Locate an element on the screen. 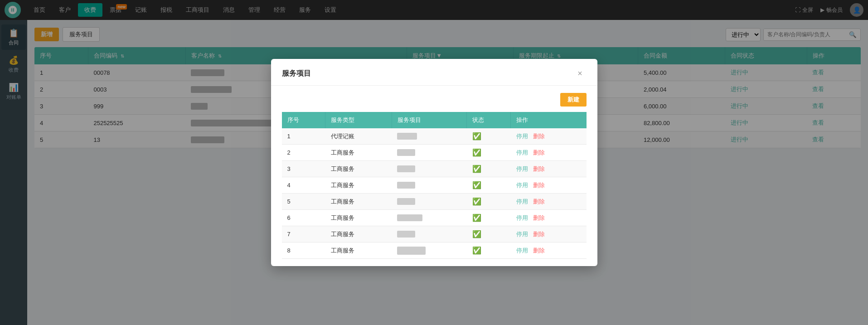  modal-col-status: 状态 is located at coordinates (489, 120).